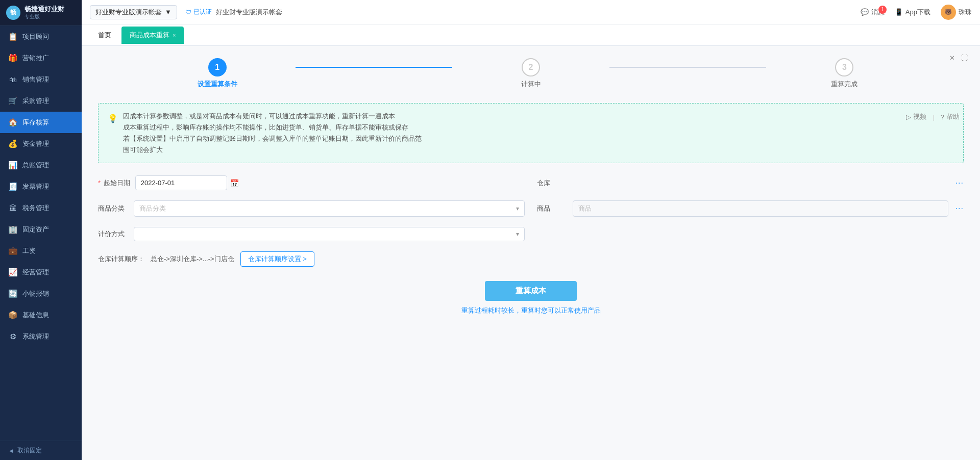 The image size is (980, 460). I want to click on start-date-label: * 起始日期, so click(114, 183).